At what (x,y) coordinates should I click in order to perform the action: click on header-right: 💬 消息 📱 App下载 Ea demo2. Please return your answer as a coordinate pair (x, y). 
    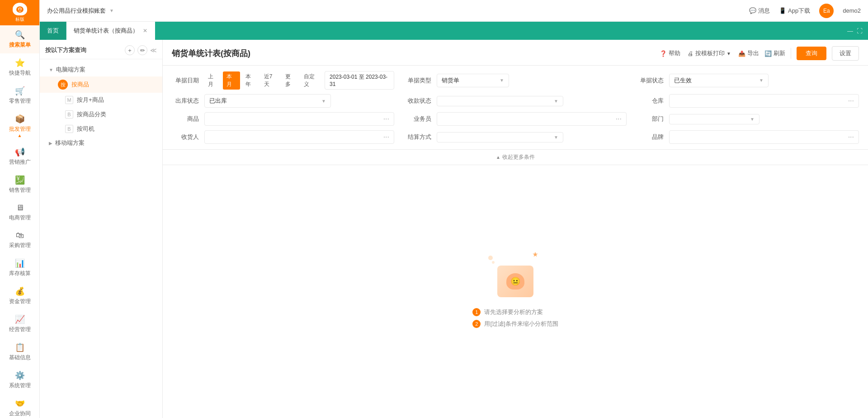
    Looking at the image, I should click on (805, 11).